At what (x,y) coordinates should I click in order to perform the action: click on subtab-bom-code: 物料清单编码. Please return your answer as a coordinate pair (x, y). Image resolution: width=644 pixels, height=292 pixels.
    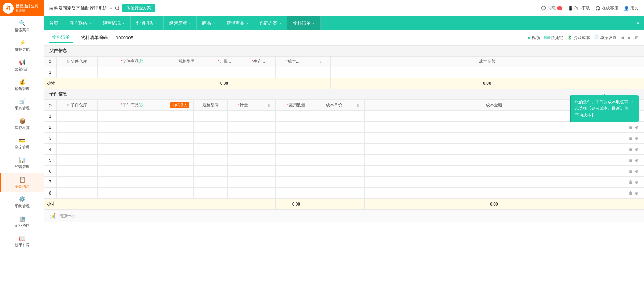
    Looking at the image, I should click on (94, 38).